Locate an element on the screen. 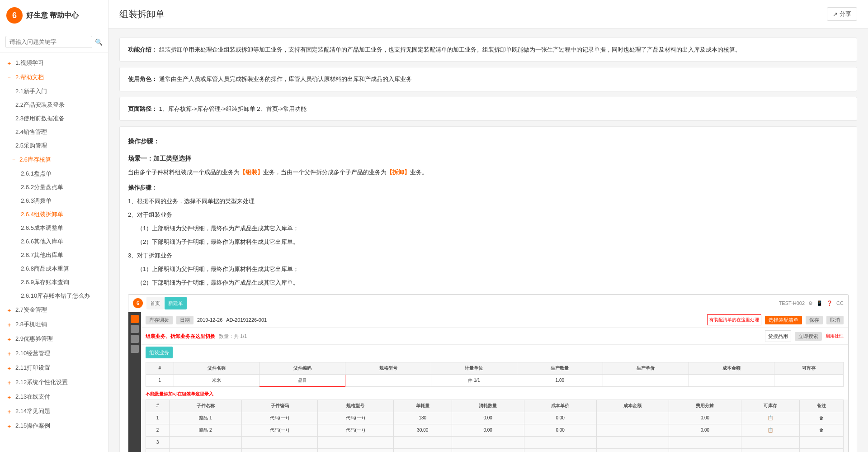  sidebar-item-2-1: 2.1新手入门 is located at coordinates (54, 91).